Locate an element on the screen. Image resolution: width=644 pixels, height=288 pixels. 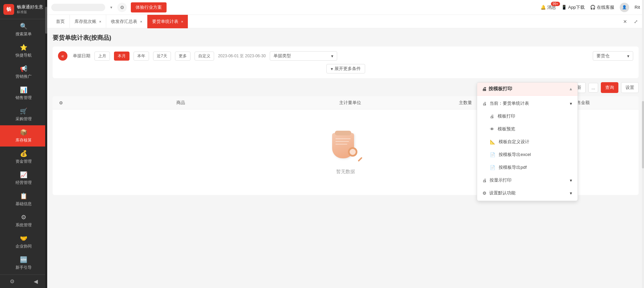
sidebar-item-search-menu: 🔍 搜索菜单 is located at coordinates (24, 30).